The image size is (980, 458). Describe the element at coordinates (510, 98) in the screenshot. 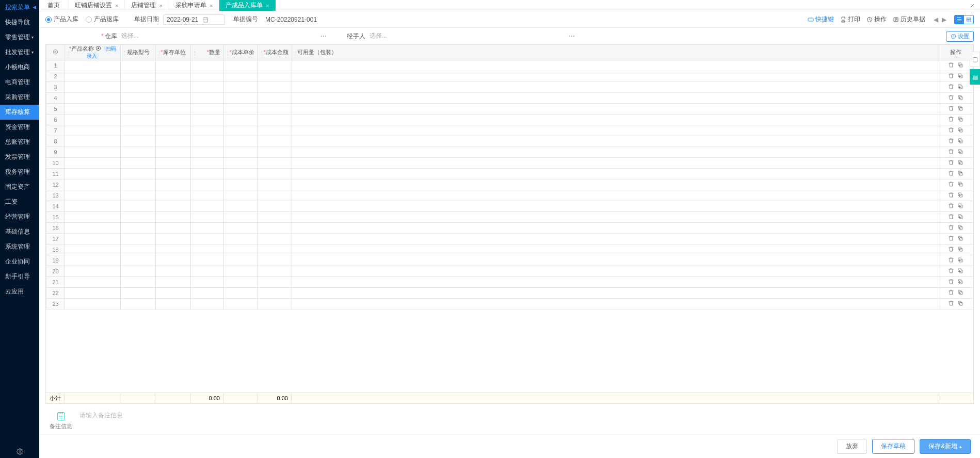

I see `table-row: 4` at that location.